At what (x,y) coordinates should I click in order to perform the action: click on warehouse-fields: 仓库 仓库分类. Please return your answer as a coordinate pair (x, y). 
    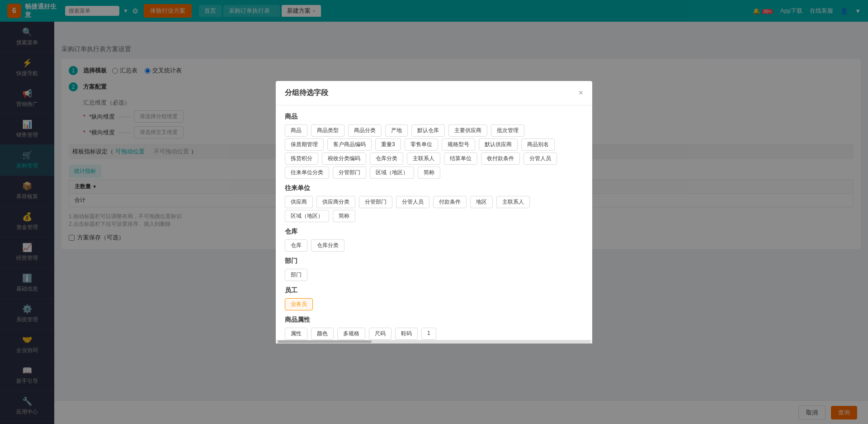
    Looking at the image, I should click on (434, 245).